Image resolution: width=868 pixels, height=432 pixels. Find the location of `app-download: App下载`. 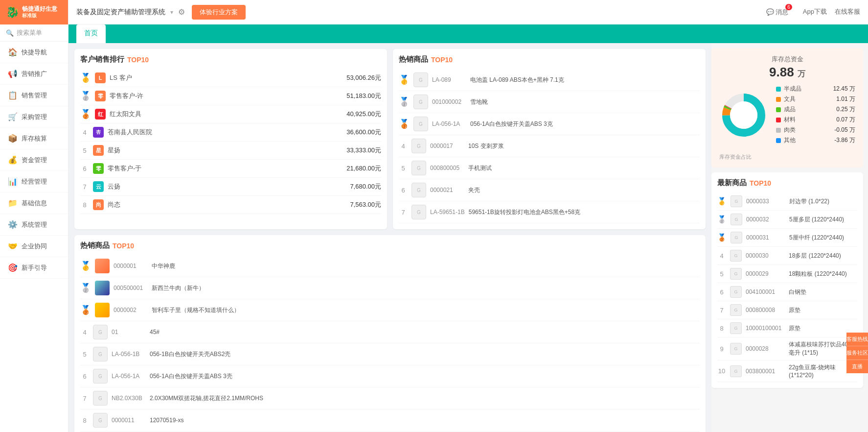

app-download: App下载 is located at coordinates (815, 12).